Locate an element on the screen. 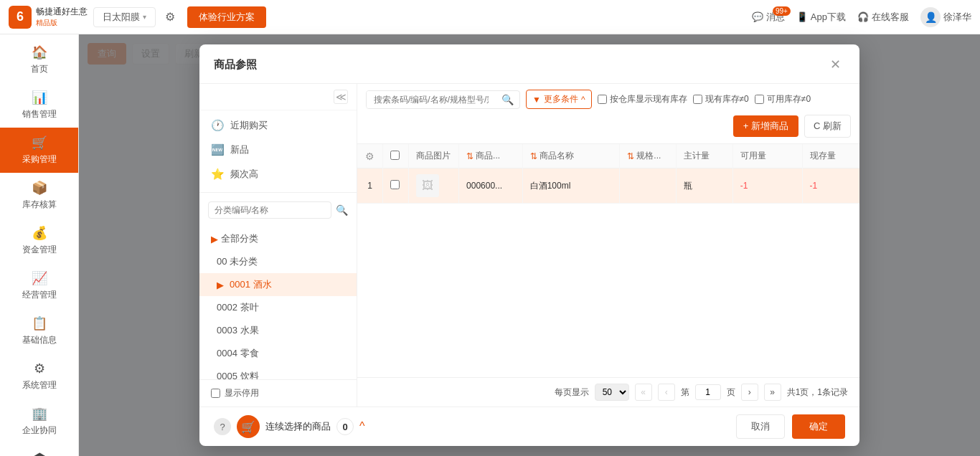  dialog-close-button: ✕ is located at coordinates (835, 65).